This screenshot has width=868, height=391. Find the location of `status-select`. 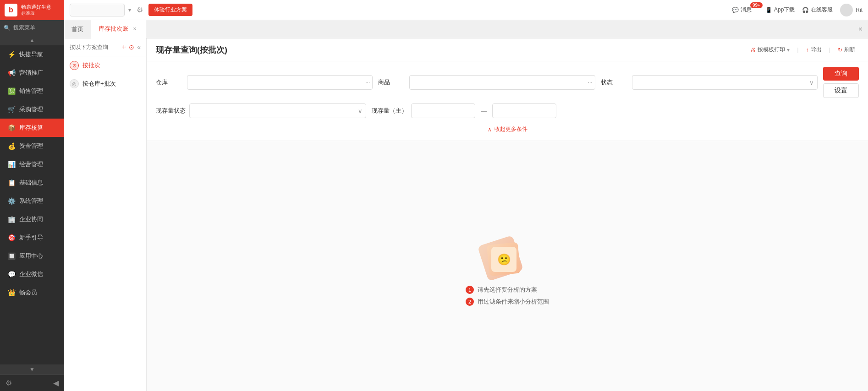

status-select is located at coordinates (725, 82).